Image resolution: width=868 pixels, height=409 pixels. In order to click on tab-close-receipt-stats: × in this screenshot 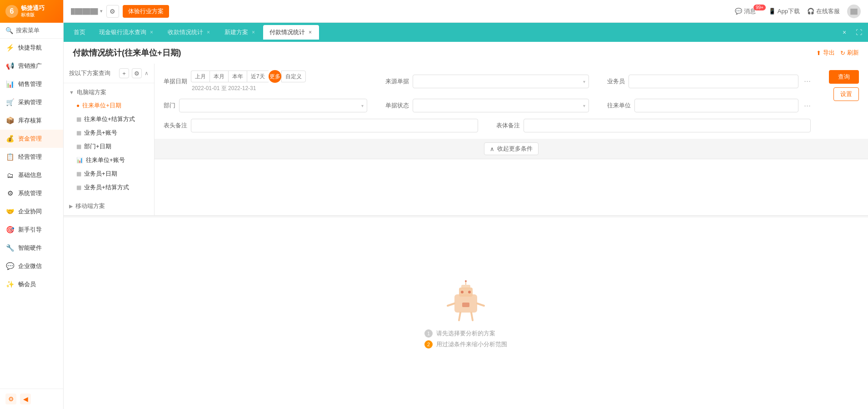, I will do `click(208, 32)`.